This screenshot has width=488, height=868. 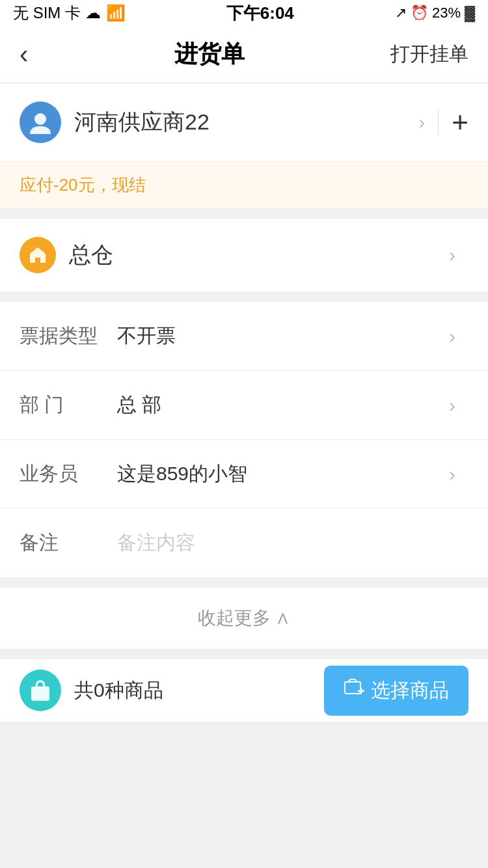 I want to click on notice-banner: 应付-20元，现结, so click(x=244, y=185).